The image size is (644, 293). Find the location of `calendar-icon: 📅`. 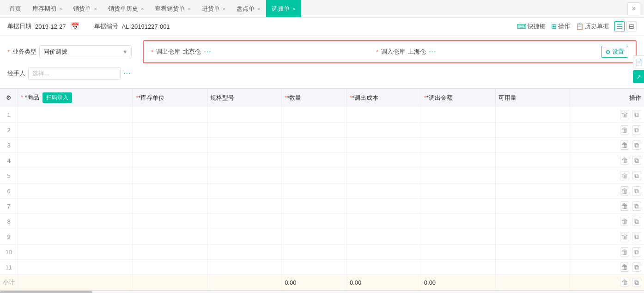

calendar-icon: 📅 is located at coordinates (75, 26).